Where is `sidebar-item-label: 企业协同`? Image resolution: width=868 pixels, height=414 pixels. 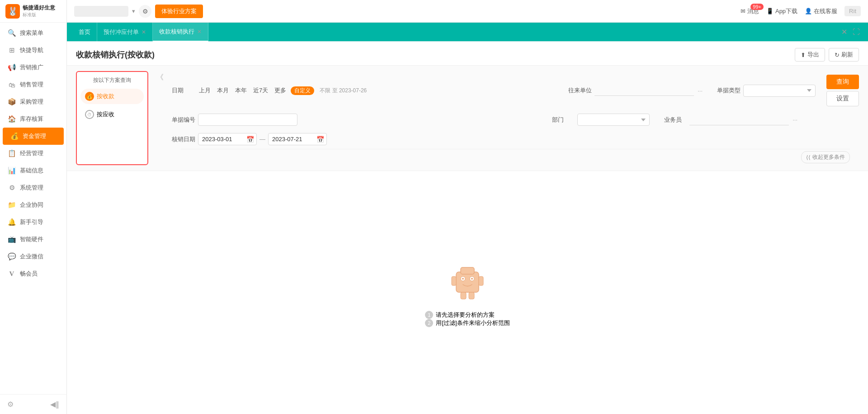 sidebar-item-label: 企业协同 is located at coordinates (32, 205).